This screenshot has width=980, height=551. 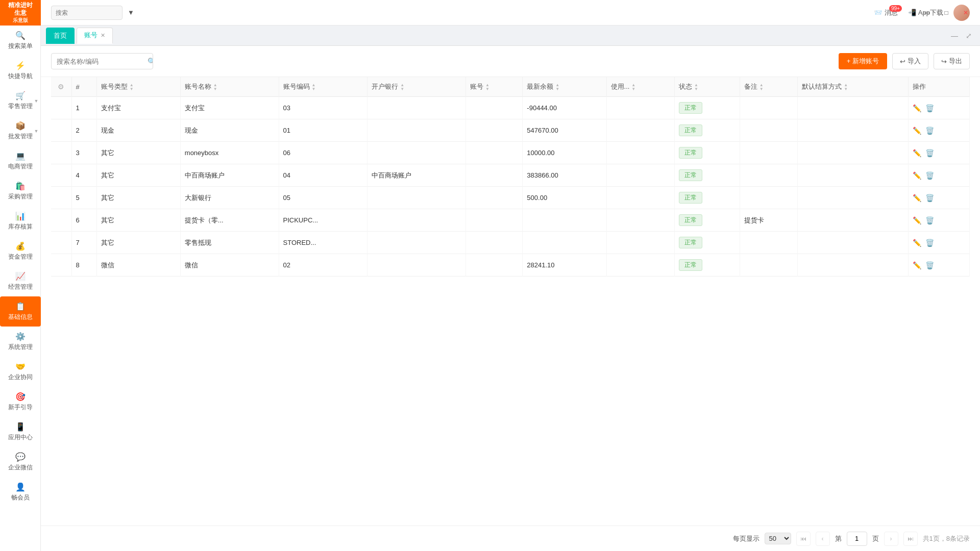 I want to click on sidebar-item-label: 系统管理, so click(x=20, y=347).